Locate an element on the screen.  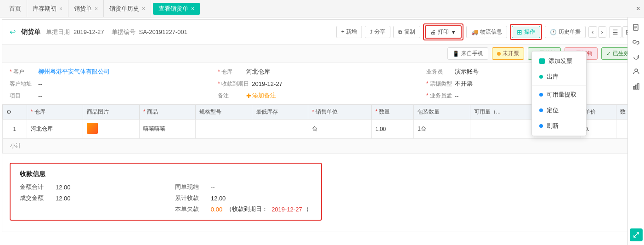
doc-icon: ↩ is located at coordinates (13, 32).